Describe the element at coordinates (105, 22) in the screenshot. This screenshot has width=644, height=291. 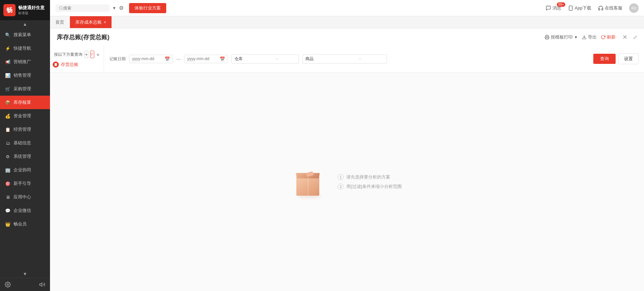
I see `tab-close-btn: ×` at that location.